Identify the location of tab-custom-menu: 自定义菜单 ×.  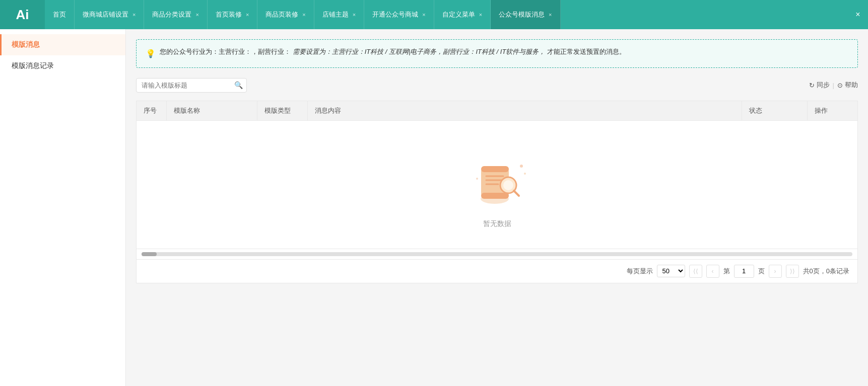
(462, 15).